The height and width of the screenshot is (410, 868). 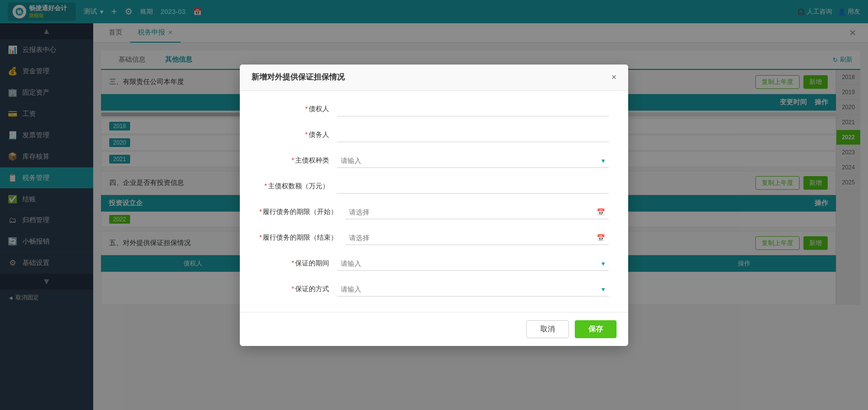 What do you see at coordinates (471, 263) in the screenshot?
I see `input-guarantee-period` at bounding box center [471, 263].